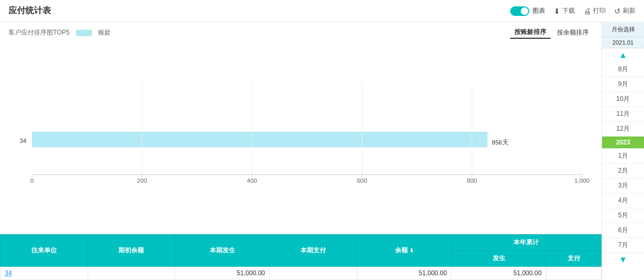 The height and width of the screenshot is (280, 644). Describe the element at coordinates (623, 99) in the screenshot. I see `sidebar-month-item: 10月` at that location.